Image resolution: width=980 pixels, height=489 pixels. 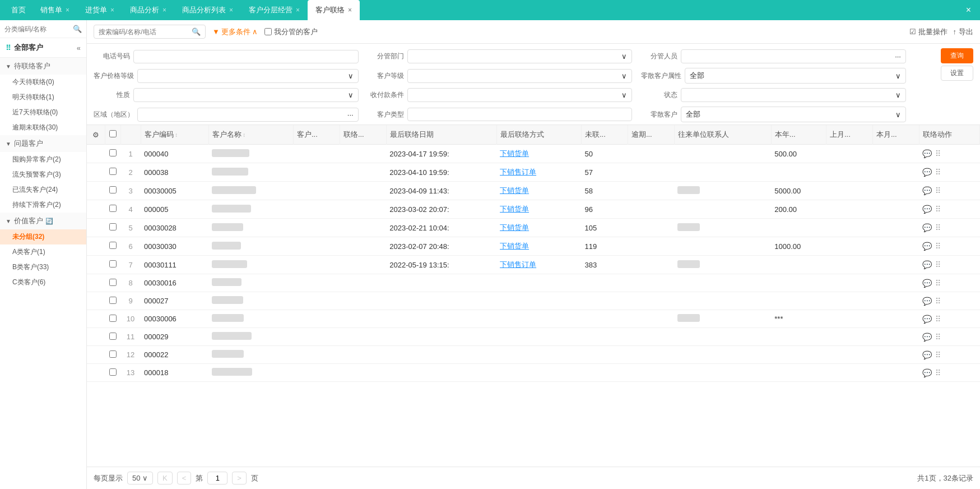 I want to click on sidebar-group-problem: ▼ 问题客户, so click(x=43, y=144).